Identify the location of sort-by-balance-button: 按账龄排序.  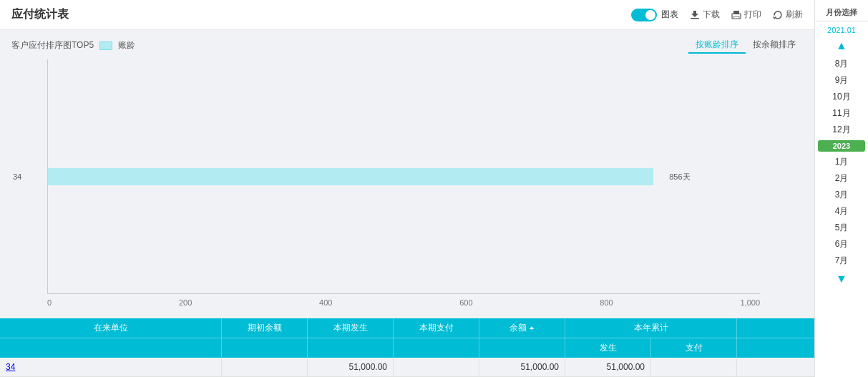
(717, 46).